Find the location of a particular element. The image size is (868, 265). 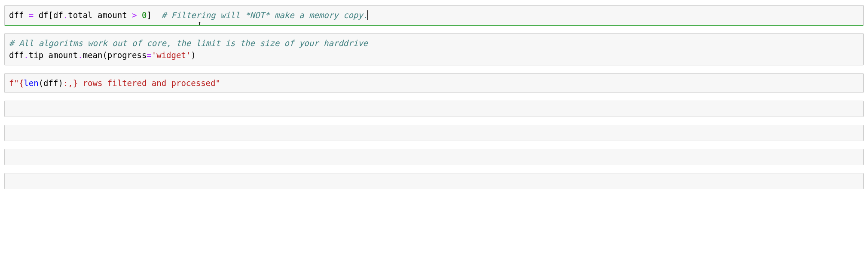

code-token: { is located at coordinates (21, 83).